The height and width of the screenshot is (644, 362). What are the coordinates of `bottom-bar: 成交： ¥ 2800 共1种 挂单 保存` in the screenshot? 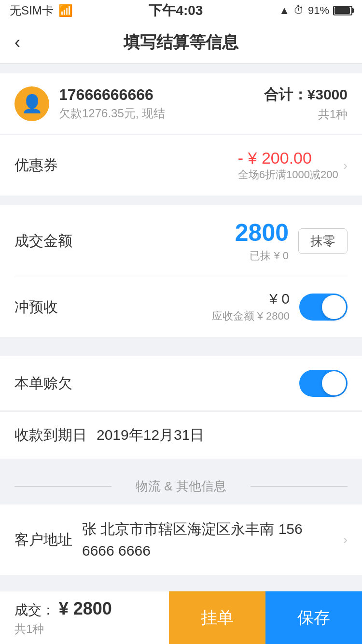 It's located at (181, 617).